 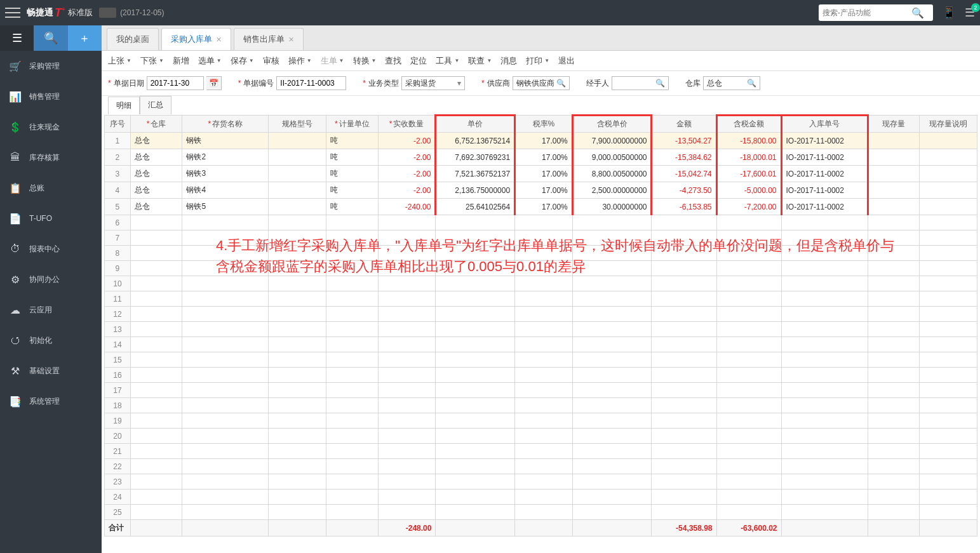 I want to click on table-row: 14, so click(x=541, y=345).